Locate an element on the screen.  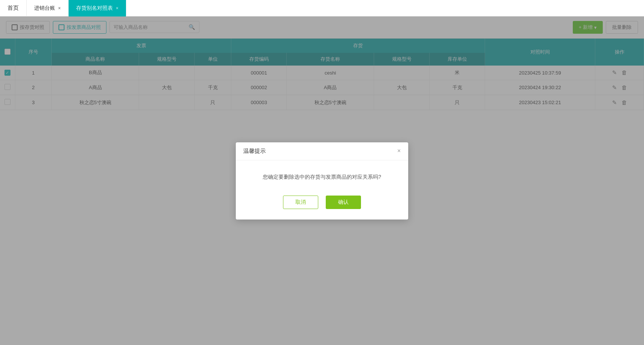
tab-mapping-close: × is located at coordinates (117, 8).